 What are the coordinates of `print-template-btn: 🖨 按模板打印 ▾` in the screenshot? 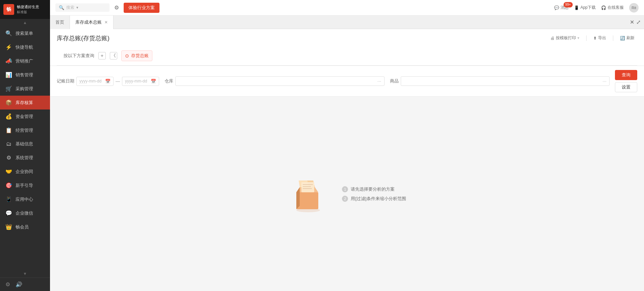 It's located at (565, 38).